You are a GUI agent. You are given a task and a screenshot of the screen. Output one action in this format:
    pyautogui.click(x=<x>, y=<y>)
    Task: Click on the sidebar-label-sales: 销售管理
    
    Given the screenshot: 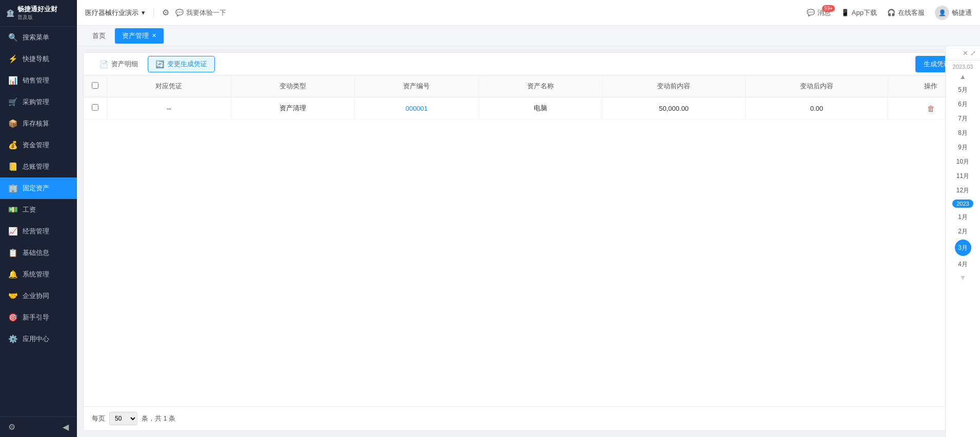 What is the action you would take?
    pyautogui.click(x=36, y=81)
    